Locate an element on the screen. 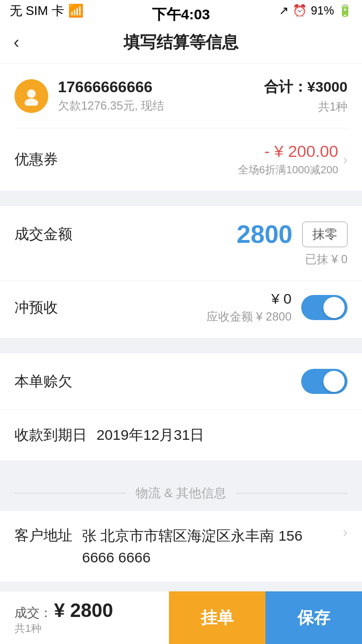 This screenshot has height=644, width=362. status-bar: 无 SIM 卡 📶 下午4:03 ↗ ⏰ 91% 🔋 is located at coordinates (181, 11).